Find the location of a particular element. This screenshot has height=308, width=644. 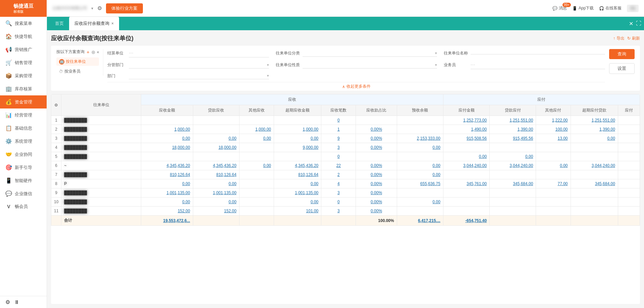

online-service-button: 🎧 在线客服 is located at coordinates (610, 8).